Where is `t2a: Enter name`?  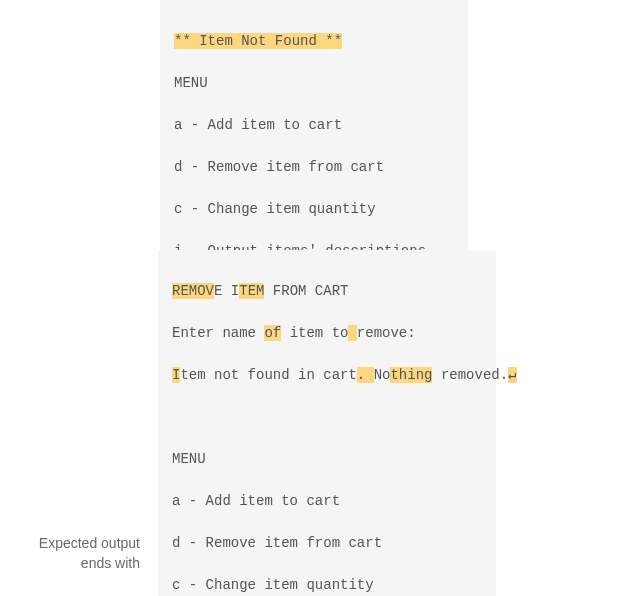 t2a: Enter name is located at coordinates (218, 333).